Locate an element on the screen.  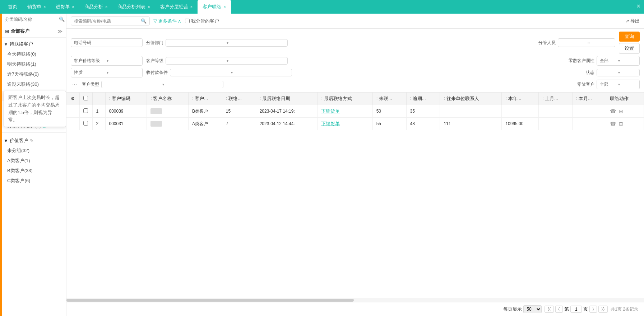
ctype-select: ▾ is located at coordinates (162, 85).